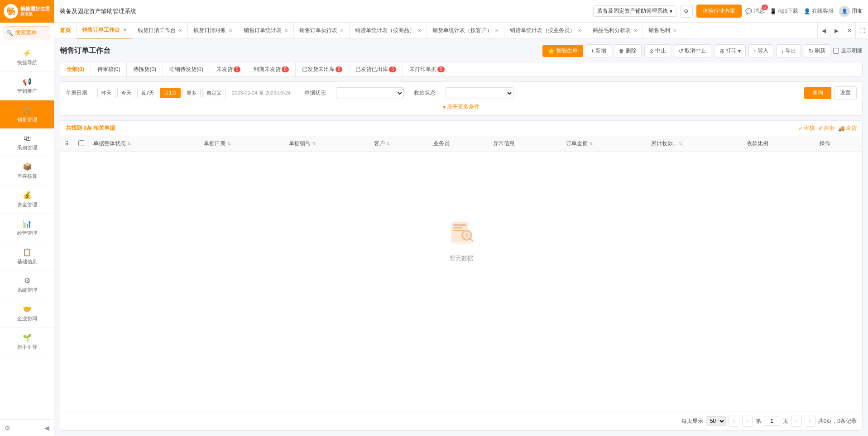 The height and width of the screenshot is (436, 868). I want to click on sidebar-item-sales: 🛒 销售管理, so click(27, 115).